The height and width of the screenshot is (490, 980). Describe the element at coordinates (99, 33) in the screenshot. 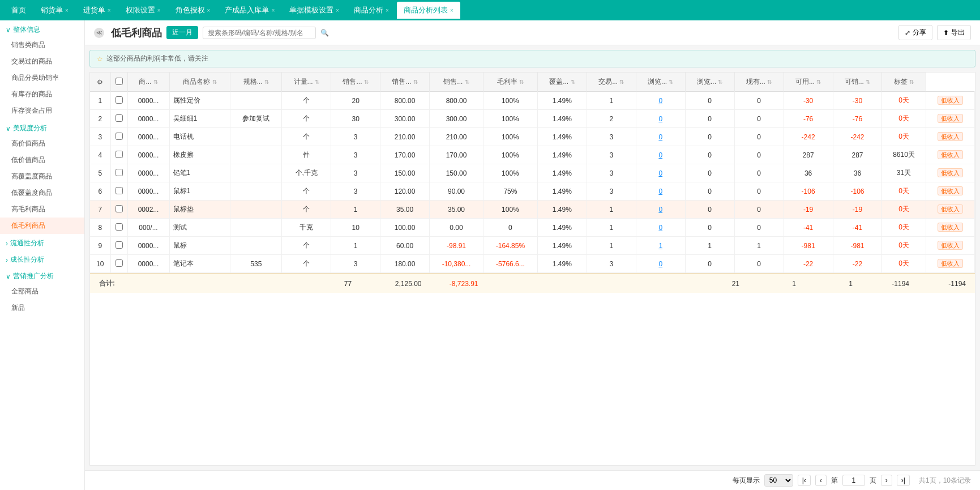

I see `sidebar-collapse-btn: ≪` at that location.